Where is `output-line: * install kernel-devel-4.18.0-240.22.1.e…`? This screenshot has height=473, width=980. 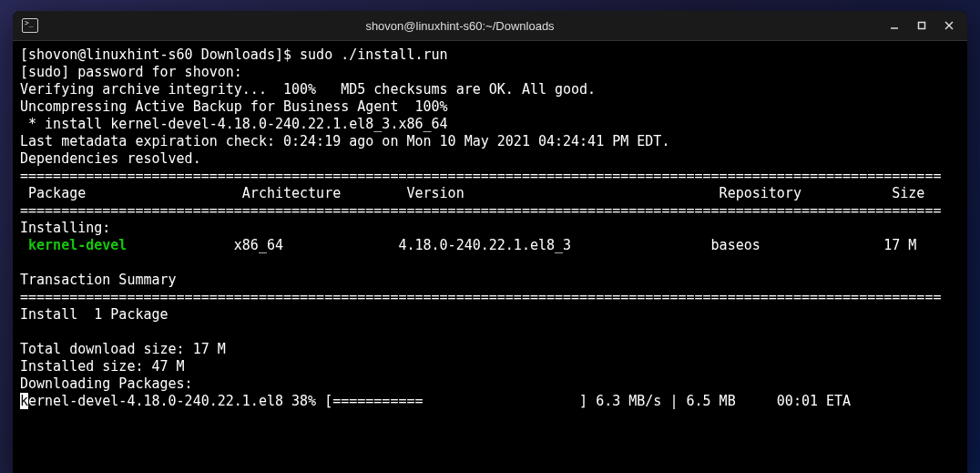
output-line: * install kernel-devel-4.18.0-240.22.1.e… is located at coordinates (234, 124).